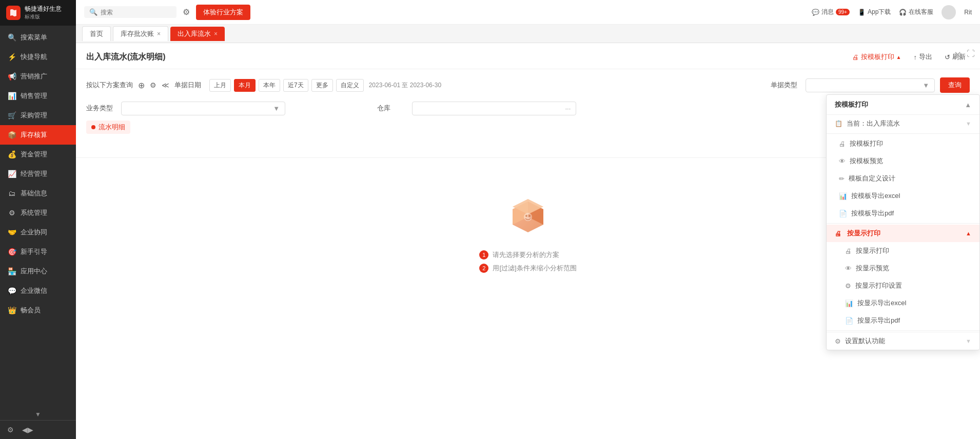  What do you see at coordinates (831, 12) in the screenshot?
I see `topbar-message: 💬 消息 99+` at bounding box center [831, 12].